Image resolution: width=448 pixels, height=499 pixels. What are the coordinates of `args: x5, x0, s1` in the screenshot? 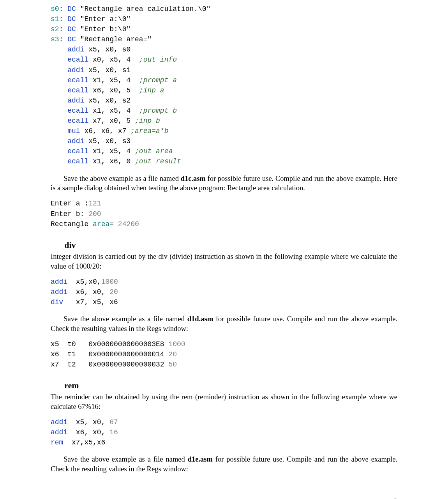 It's located at (108, 70).